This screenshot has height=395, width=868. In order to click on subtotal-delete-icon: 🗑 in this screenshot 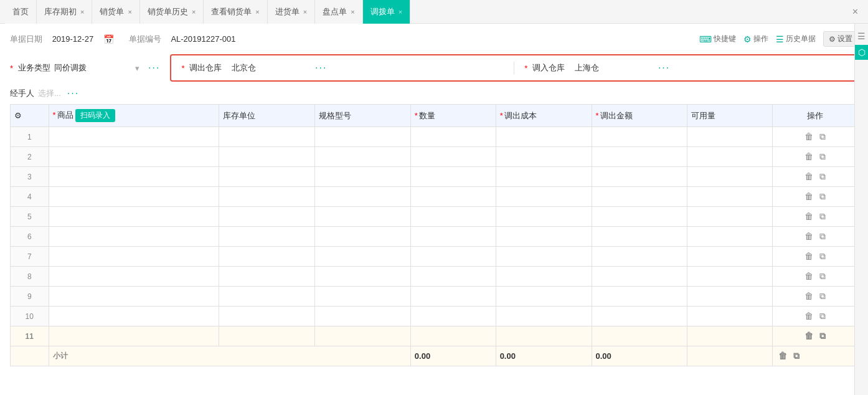, I will do `click(783, 356)`.